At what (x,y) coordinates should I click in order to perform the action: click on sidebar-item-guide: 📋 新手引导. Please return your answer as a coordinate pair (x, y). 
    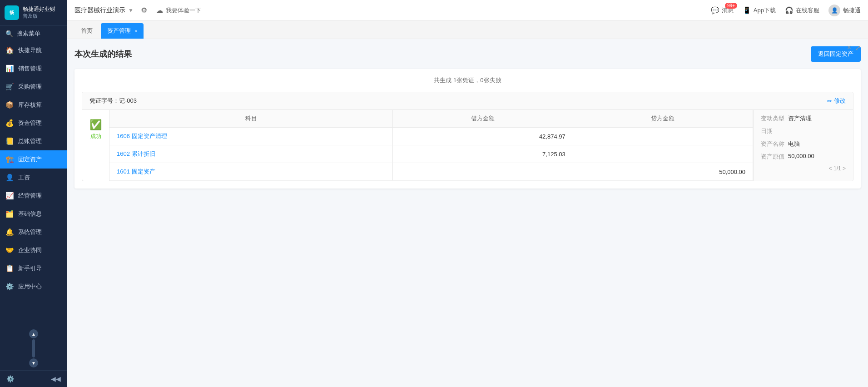
    Looking at the image, I should click on (34, 268).